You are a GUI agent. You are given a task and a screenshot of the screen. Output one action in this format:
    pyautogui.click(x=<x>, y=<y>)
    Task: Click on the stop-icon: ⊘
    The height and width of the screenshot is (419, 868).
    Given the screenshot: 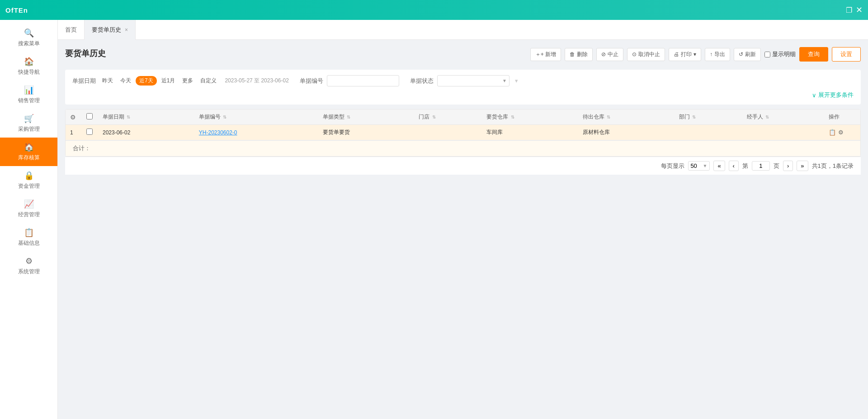 What is the action you would take?
    pyautogui.click(x=604, y=54)
    